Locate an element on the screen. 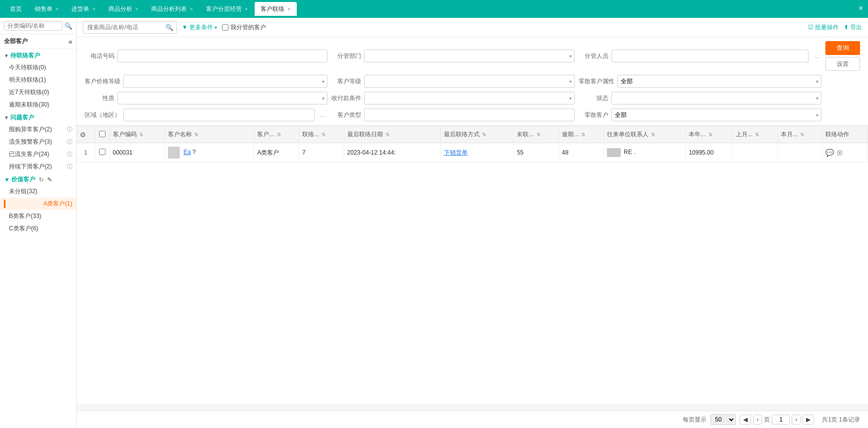 The height and width of the screenshot is (428, 868). th-contact-sort: ⇅ is located at coordinates (324, 135).